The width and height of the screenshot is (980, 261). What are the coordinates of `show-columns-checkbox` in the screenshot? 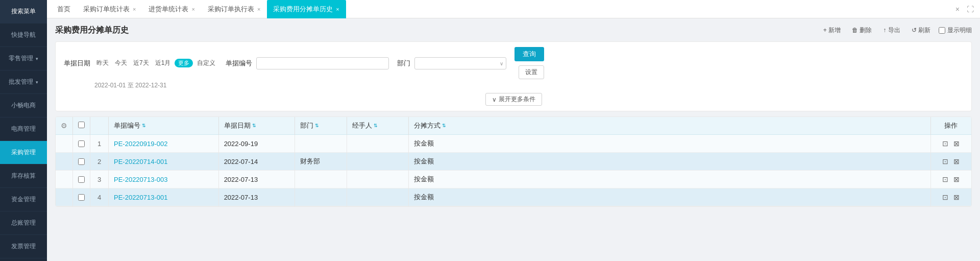 It's located at (942, 31).